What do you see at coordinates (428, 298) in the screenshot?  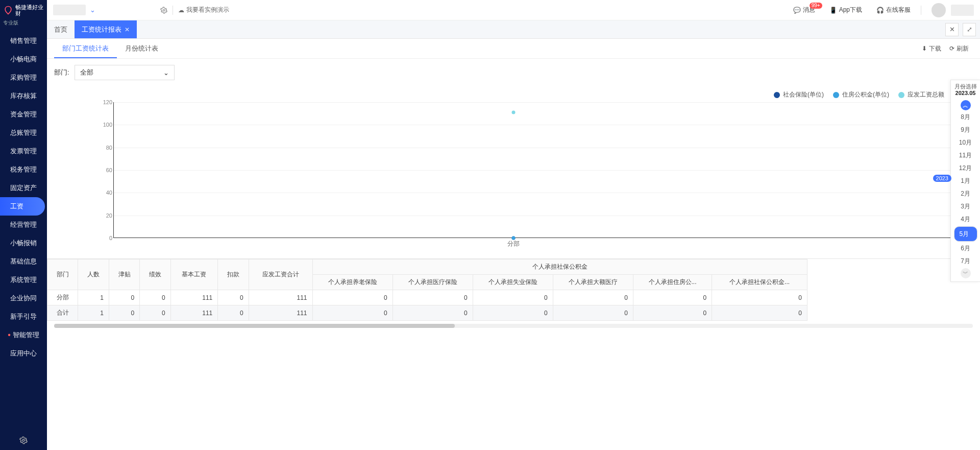 I see `table-row: 分部1001110111000000` at bounding box center [428, 298].